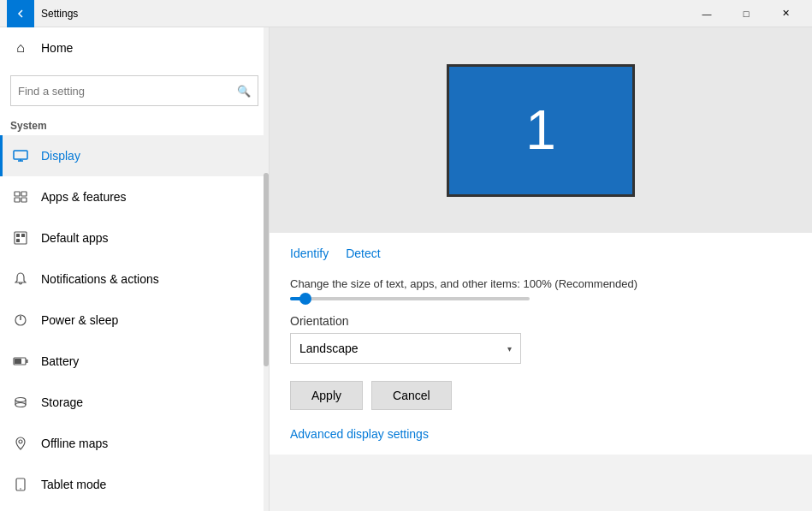 The image size is (812, 511). Describe the element at coordinates (134, 484) in the screenshot. I see `sidebar-item-tablet-mode: Tablet mode` at that location.